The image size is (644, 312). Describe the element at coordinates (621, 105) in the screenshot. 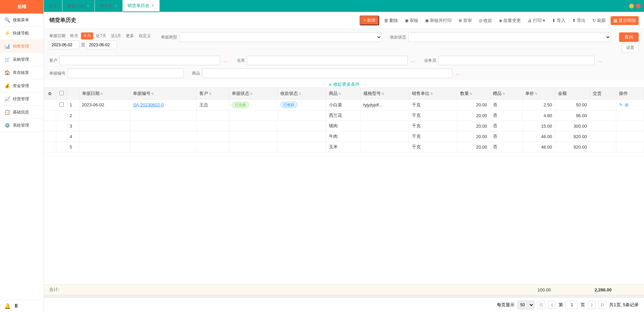

I see `edit-icon: ✎` at that location.